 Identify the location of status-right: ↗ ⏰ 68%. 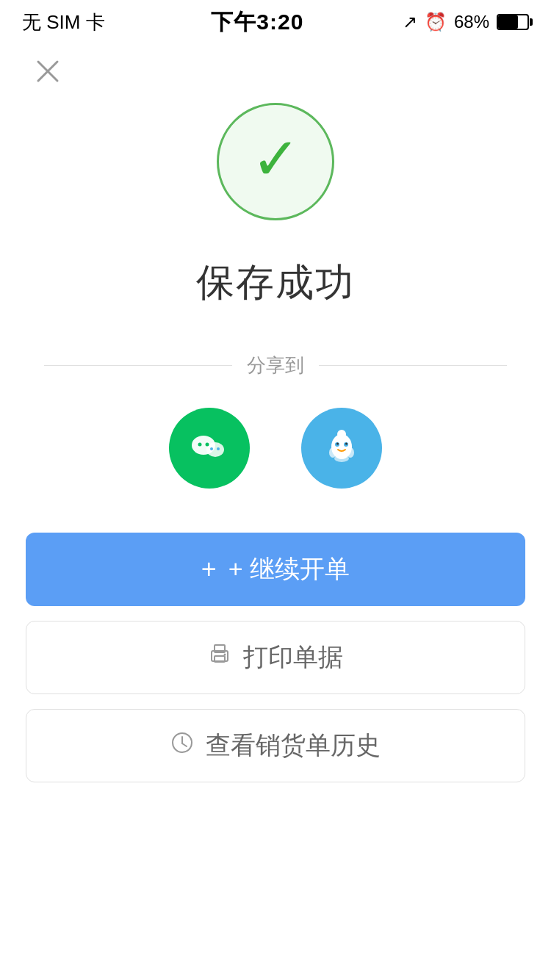
(466, 22).